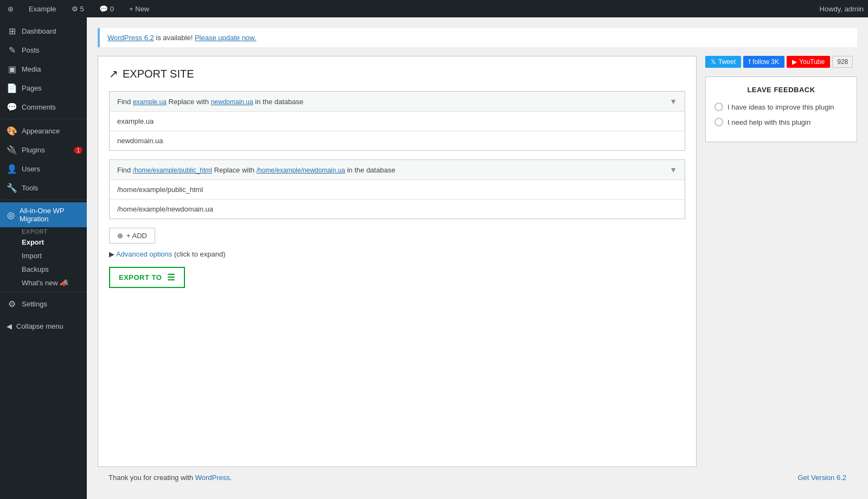  I want to click on youtube-count: 928, so click(843, 62).